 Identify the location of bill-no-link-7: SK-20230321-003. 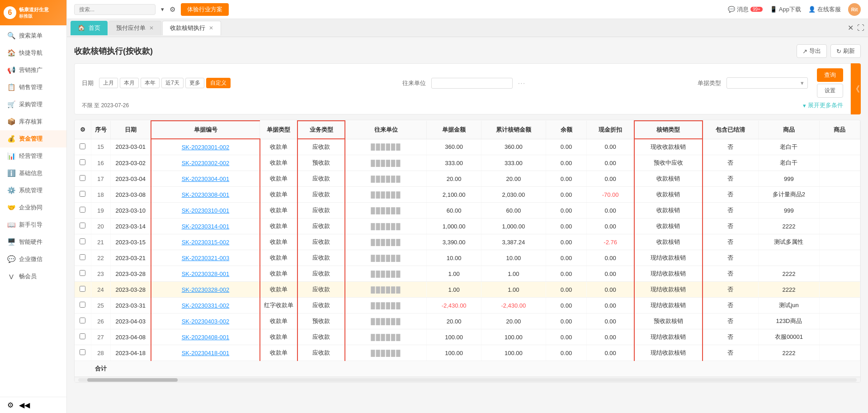
(206, 258).